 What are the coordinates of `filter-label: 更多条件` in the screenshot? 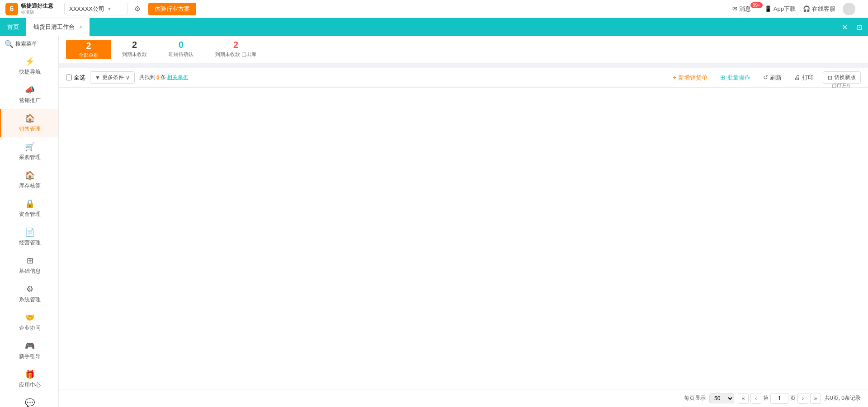 It's located at (113, 78).